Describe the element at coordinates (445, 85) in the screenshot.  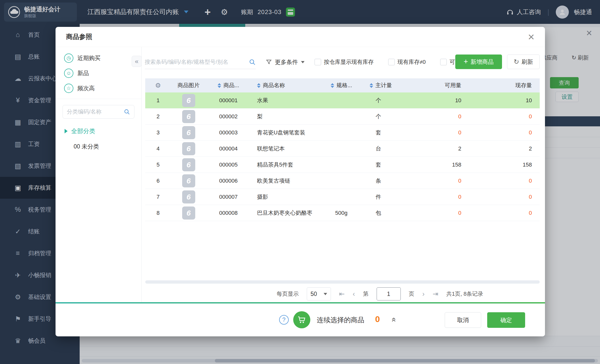
I see `column-header-available: 可用量` at that location.